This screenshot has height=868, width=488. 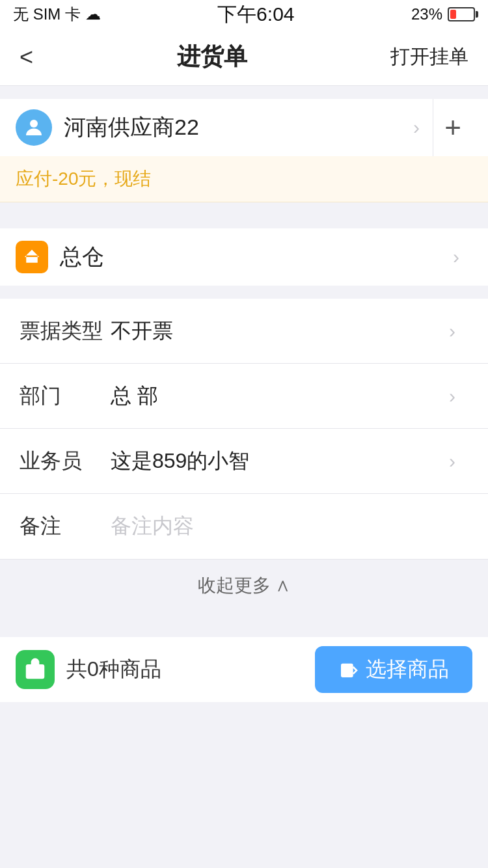 What do you see at coordinates (443, 14) in the screenshot?
I see `status-right: 23%` at bounding box center [443, 14].